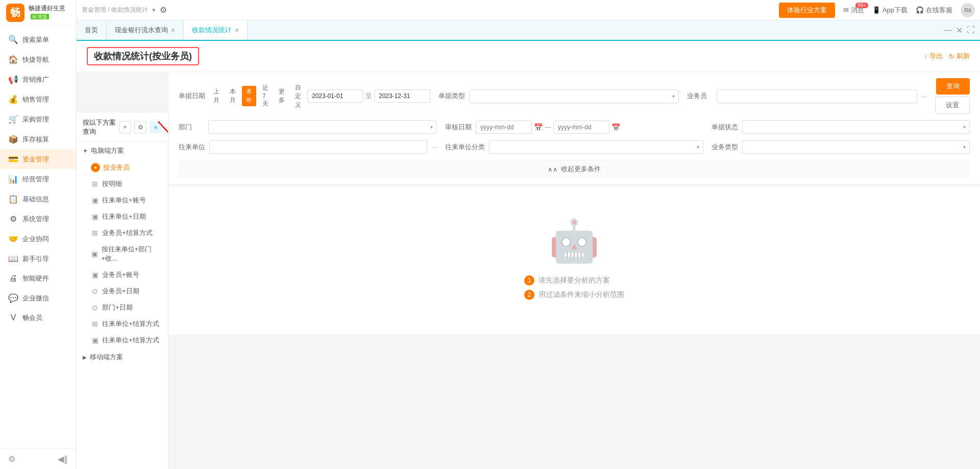  Describe the element at coordinates (890, 10) in the screenshot. I see `app-download-btn: 📱 App下载` at that location.